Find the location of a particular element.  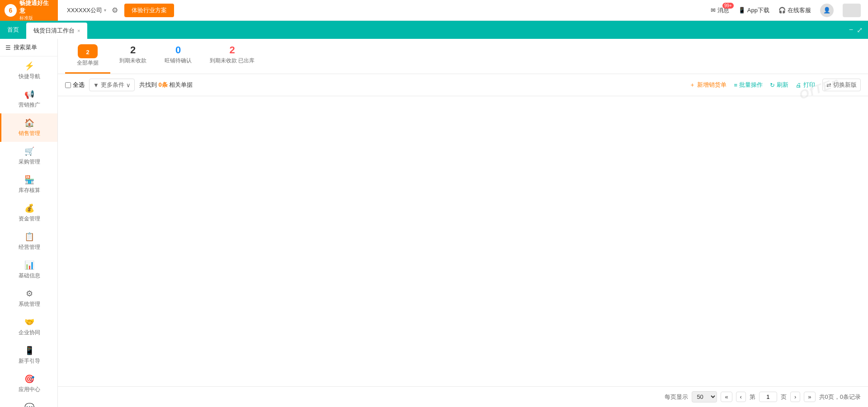

brand-name: 畅捷通好生意 is located at coordinates (36, 7).